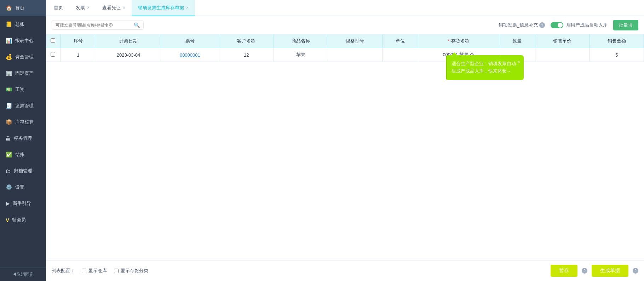 This screenshot has width=644, height=281. I want to click on tab-xiaohuo-close: ×, so click(188, 8).